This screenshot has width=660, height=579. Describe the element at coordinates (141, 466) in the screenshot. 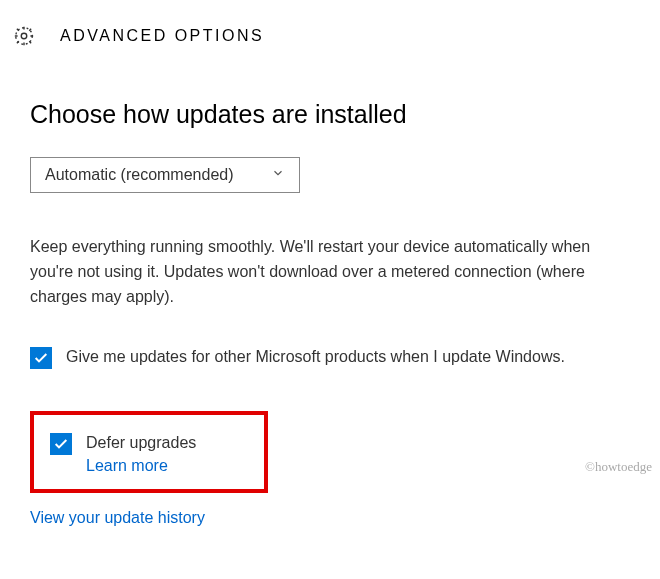

I see `learn-more-link: Learn more` at that location.